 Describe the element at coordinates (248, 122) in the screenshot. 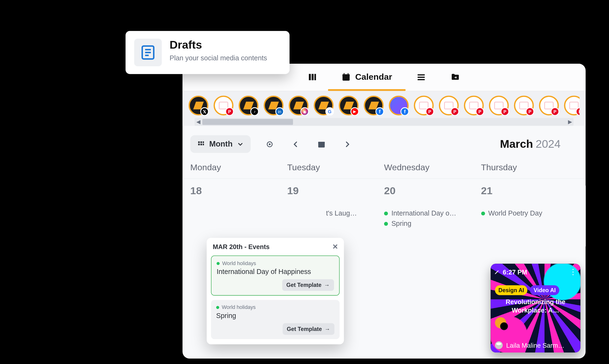

I see `scrollbar-thumb` at that location.